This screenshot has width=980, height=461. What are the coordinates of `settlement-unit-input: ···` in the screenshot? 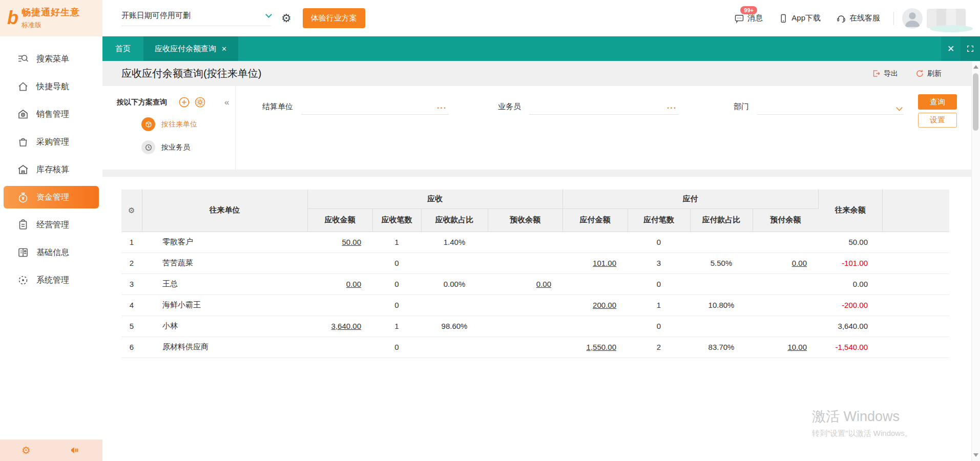 It's located at (375, 108).